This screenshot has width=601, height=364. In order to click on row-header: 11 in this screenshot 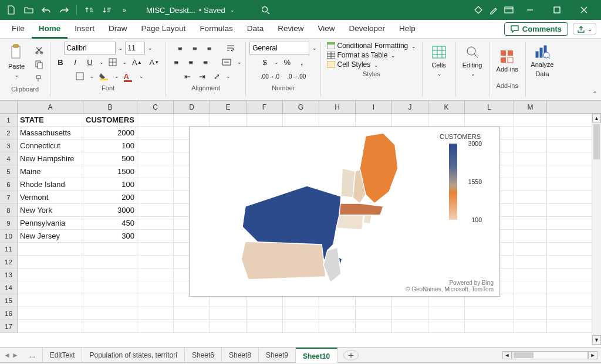, I will do `click(9, 249)`.